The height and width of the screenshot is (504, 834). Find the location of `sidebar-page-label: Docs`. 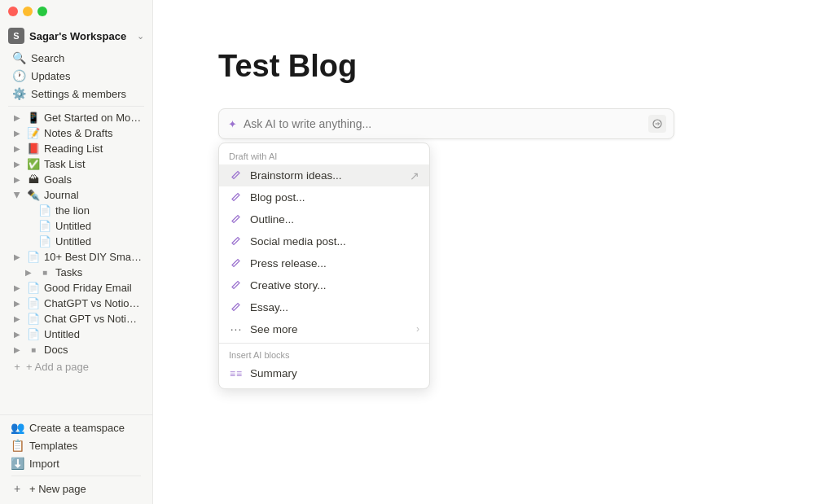

sidebar-page-label: Docs is located at coordinates (93, 350).